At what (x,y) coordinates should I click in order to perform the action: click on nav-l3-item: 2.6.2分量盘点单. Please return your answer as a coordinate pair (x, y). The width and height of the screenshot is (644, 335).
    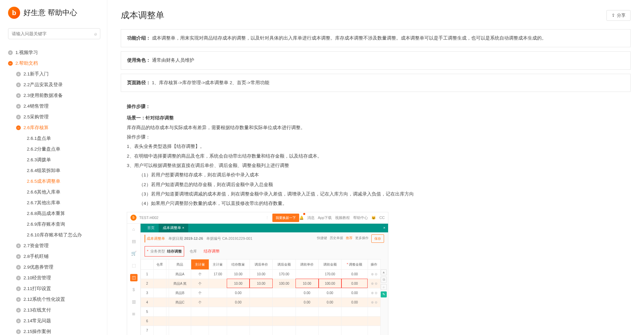
    Looking at the image, I should click on (54, 149).